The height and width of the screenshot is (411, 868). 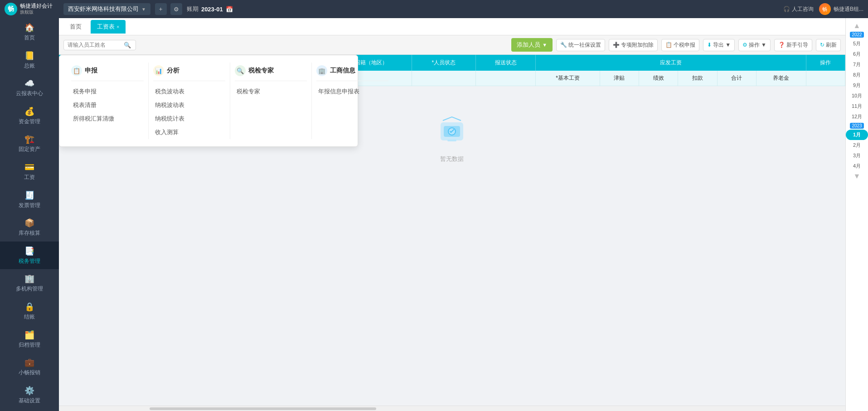 I want to click on social-insurance-icon: 🔧, so click(x=564, y=45).